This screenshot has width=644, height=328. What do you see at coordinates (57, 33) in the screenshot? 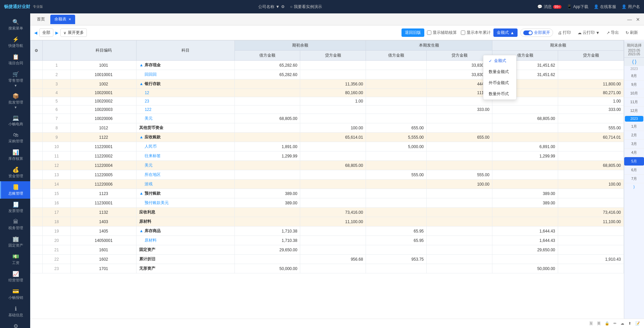
I see `right-arrow-icon: ▶` at bounding box center [57, 33].